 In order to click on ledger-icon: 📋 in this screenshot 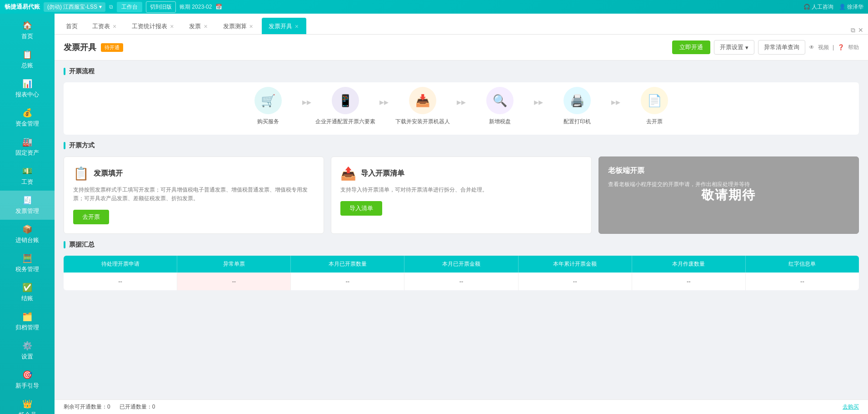, I will do `click(27, 55)`.